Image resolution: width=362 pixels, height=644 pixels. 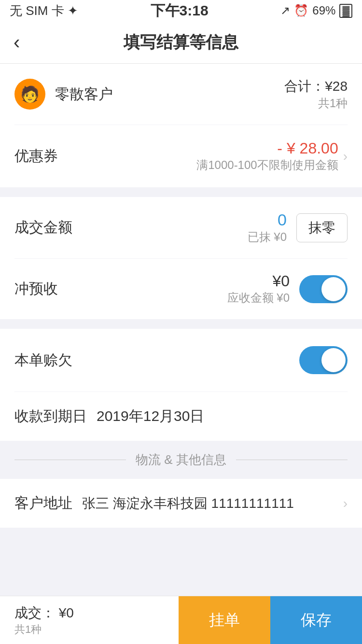 I want to click on address-chevron-icon: ›, so click(x=346, y=504).